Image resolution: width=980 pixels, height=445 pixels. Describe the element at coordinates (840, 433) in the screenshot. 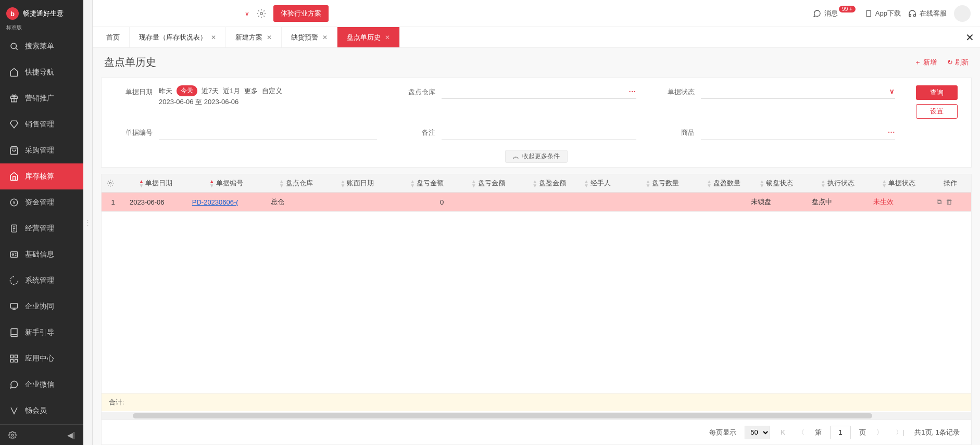

I see `page-input` at that location.